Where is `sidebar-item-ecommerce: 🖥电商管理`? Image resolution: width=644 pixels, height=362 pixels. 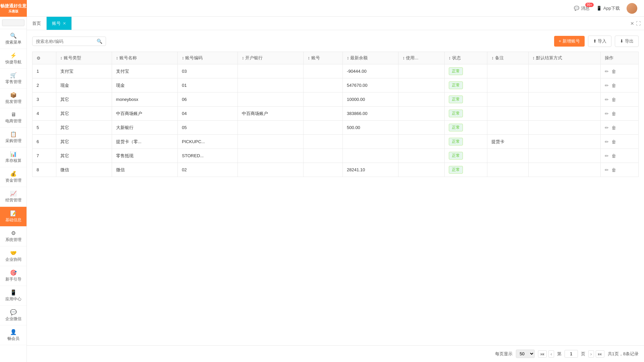
sidebar-item-ecommerce: 🖥电商管理 is located at coordinates (13, 118).